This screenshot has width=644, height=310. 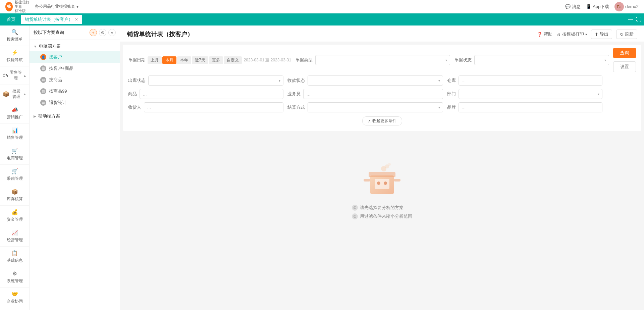 What do you see at coordinates (112, 33) in the screenshot?
I see `collapse-panel-btn: «` at bounding box center [112, 33].